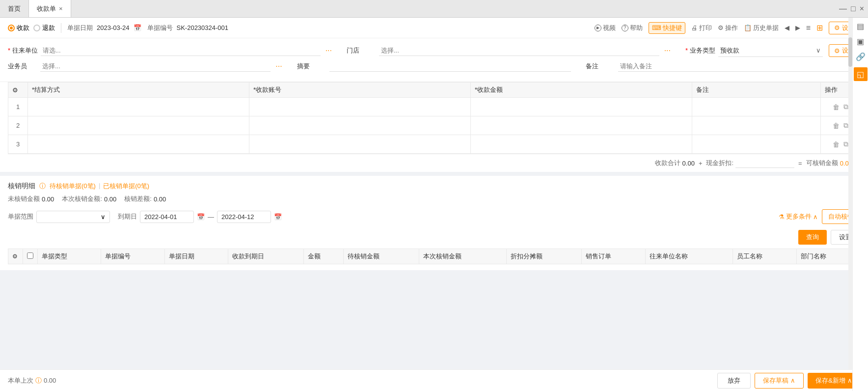 Image resolution: width=868 pixels, height=391 pixels. Describe the element at coordinates (360, 144) in the screenshot. I see `row-3-account` at that location.